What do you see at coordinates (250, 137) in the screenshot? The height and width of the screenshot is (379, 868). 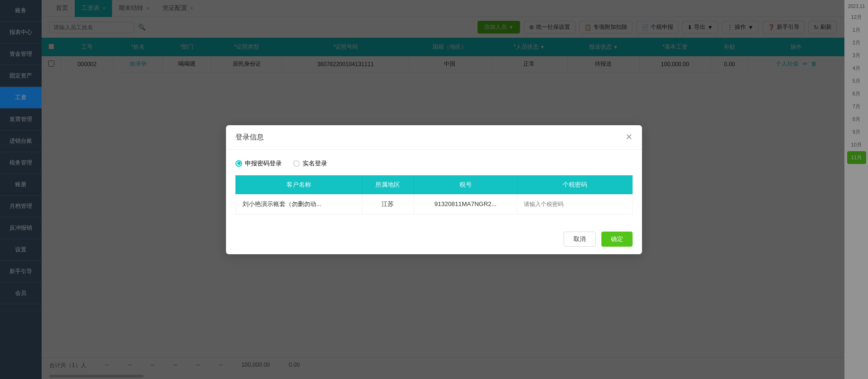 I see `dialog-title: 登录信息` at bounding box center [250, 137].